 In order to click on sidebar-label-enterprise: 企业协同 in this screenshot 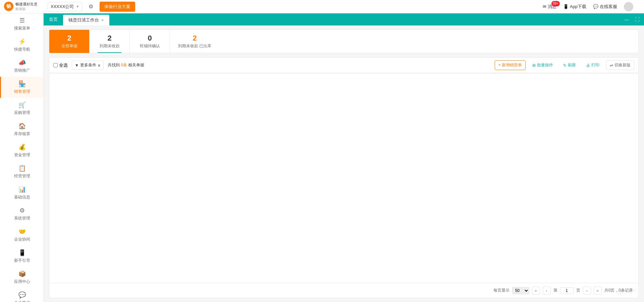, I will do `click(22, 239)`.